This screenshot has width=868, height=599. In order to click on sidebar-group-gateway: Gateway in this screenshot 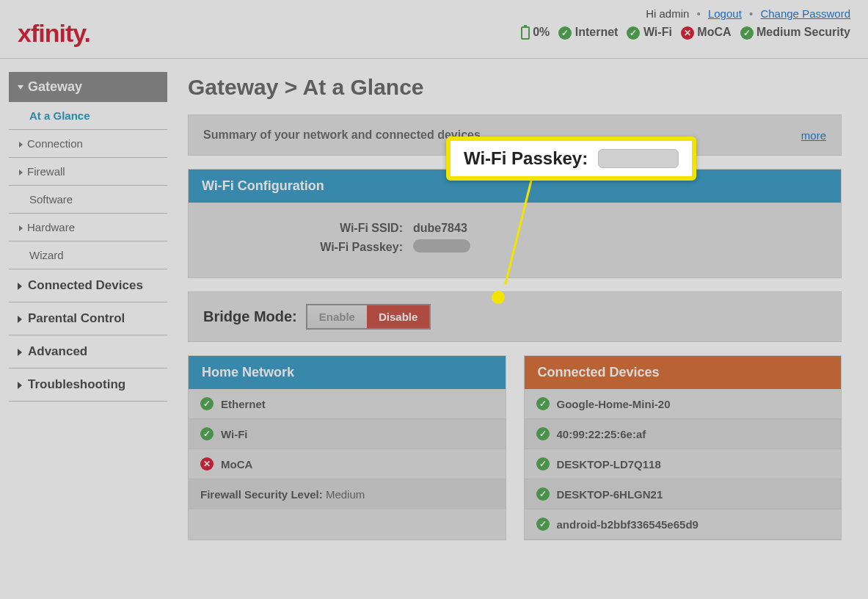, I will do `click(88, 87)`.